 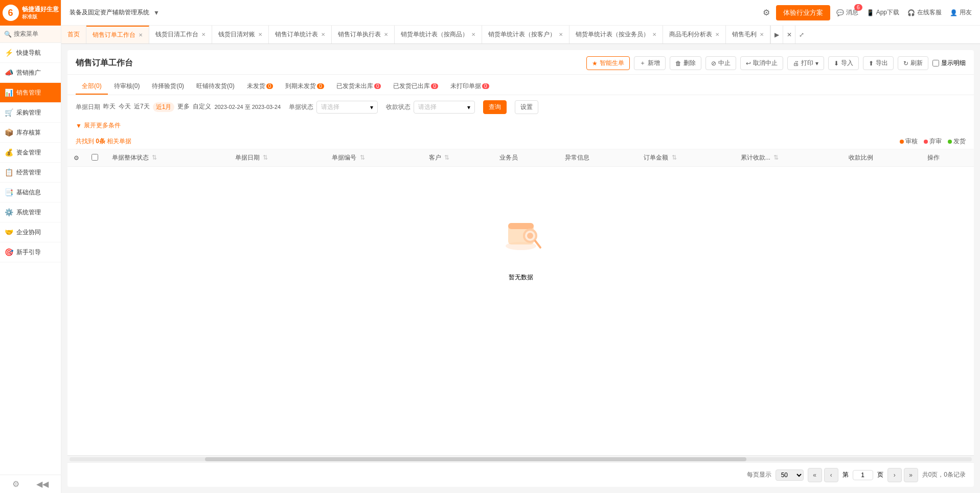 What do you see at coordinates (766, 12) in the screenshot?
I see `topbar-gear-btn: ⚙` at bounding box center [766, 12].